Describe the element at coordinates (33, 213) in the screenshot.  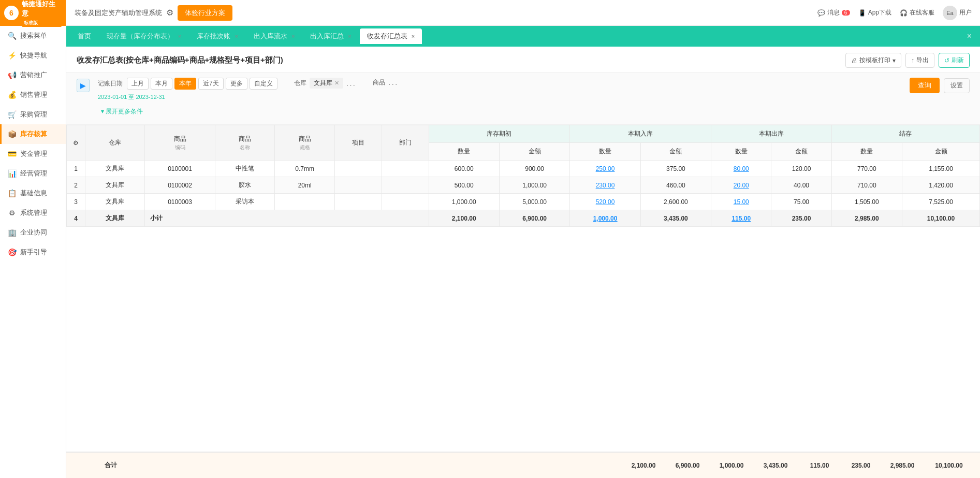
I see `sidebar-item-system: ⚙系统管理` at that location.